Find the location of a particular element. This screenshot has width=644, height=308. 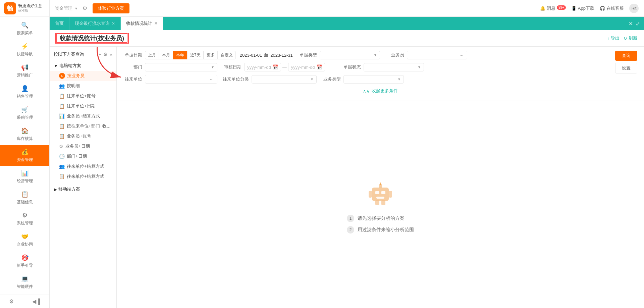

sidebar-item-sales: 👤 销售管理 is located at coordinates (25, 92).